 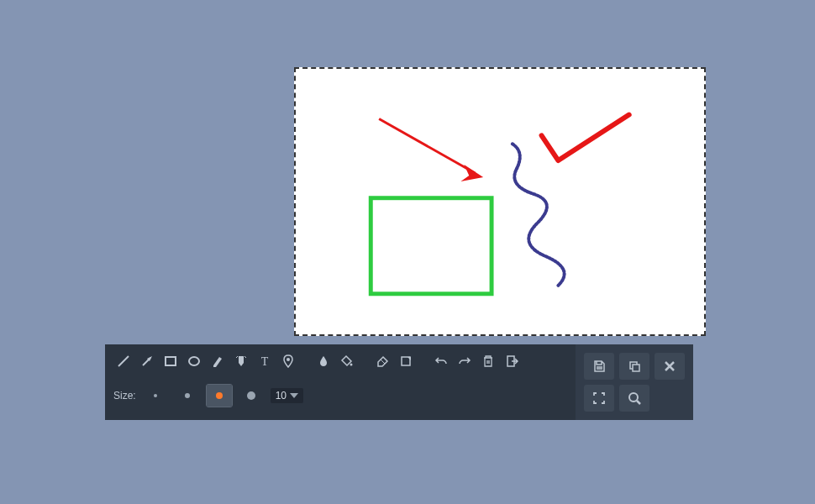 I want to click on close-button, so click(x=670, y=366).